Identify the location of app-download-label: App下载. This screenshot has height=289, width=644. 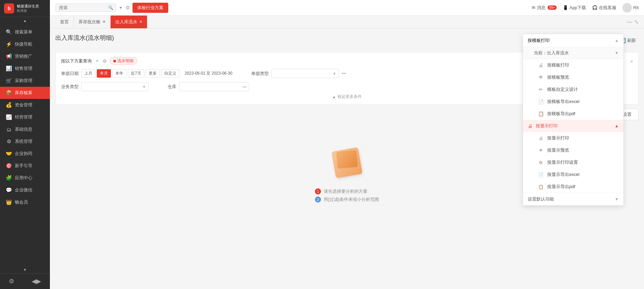
(578, 8).